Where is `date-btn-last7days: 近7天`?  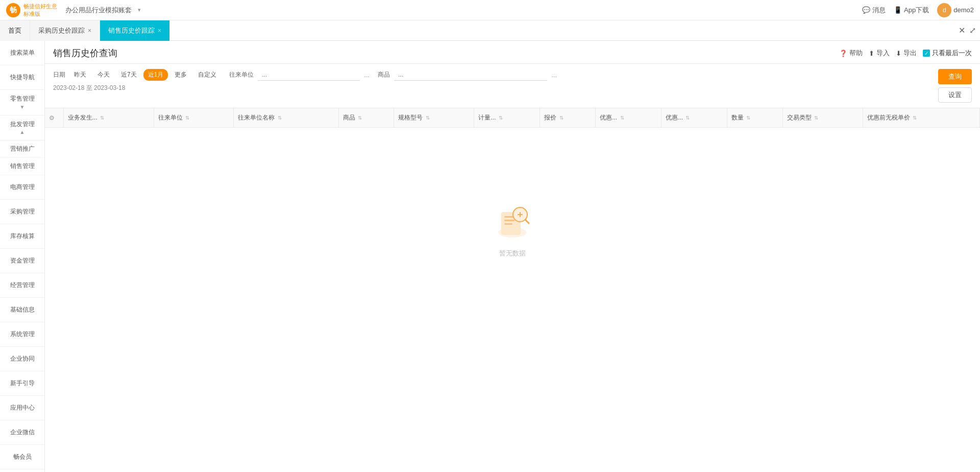
date-btn-last7days: 近7天 is located at coordinates (129, 75).